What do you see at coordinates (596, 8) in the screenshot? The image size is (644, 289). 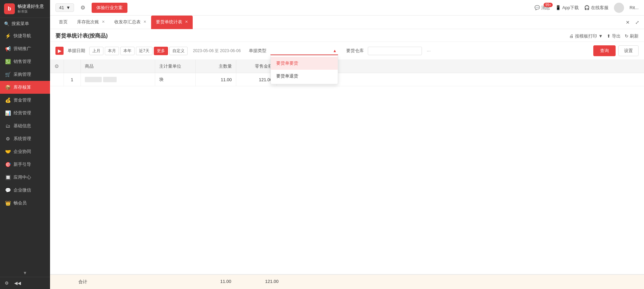 I see `online-service-button: 🎧 在线客服` at bounding box center [596, 8].